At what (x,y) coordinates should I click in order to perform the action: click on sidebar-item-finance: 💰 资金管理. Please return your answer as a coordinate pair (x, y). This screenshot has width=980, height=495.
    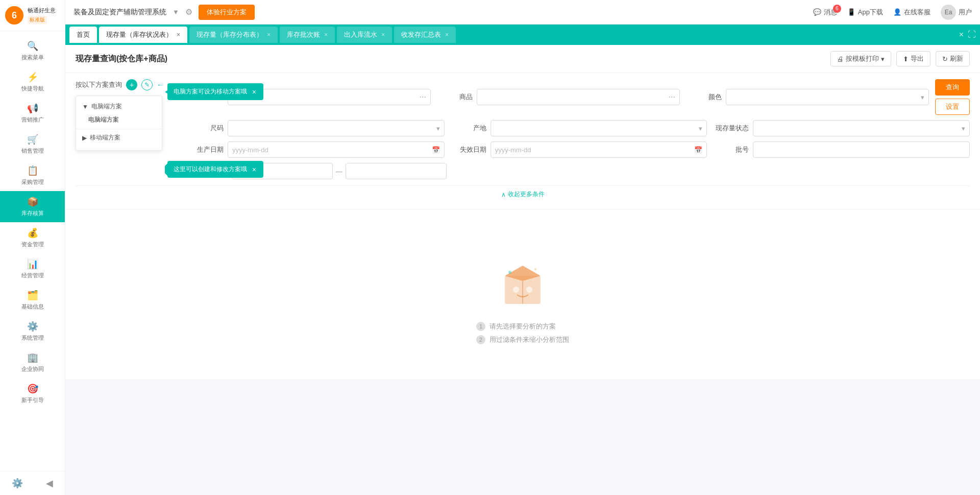
    Looking at the image, I should click on (33, 238).